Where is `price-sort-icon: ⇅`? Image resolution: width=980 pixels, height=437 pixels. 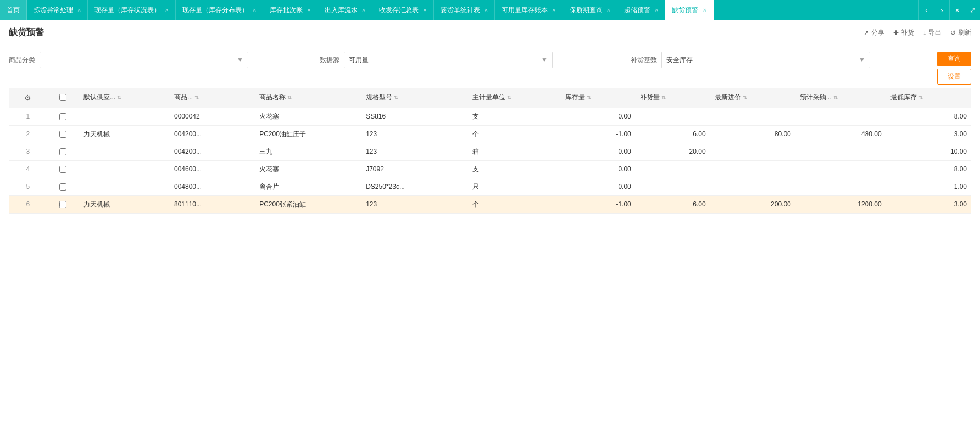 price-sort-icon: ⇅ is located at coordinates (745, 98).